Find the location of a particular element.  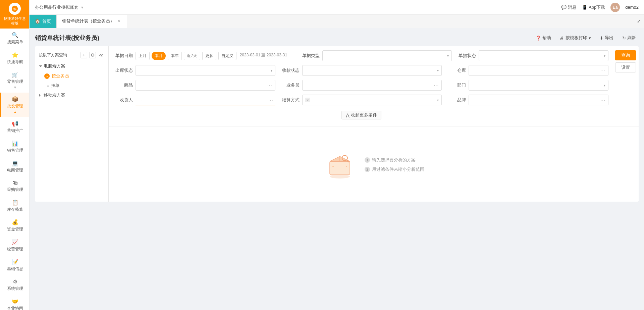

sidebar-item-management: 📈 经营管理 is located at coordinates (15, 246).